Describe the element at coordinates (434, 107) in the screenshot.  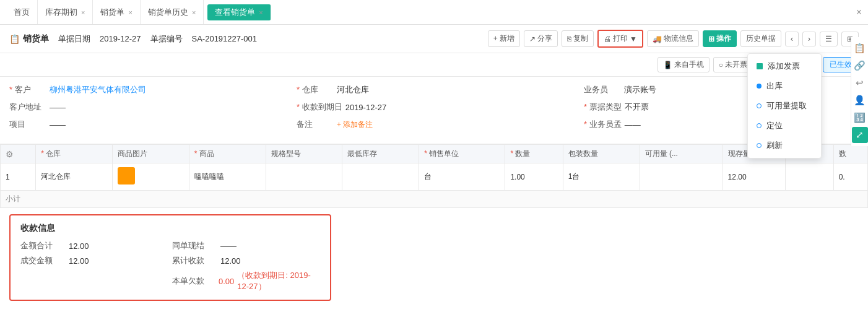
I see `form-row-2: 客户地址 —— 收款到期日 2019-12-27 票据类型 不开票` at that location.